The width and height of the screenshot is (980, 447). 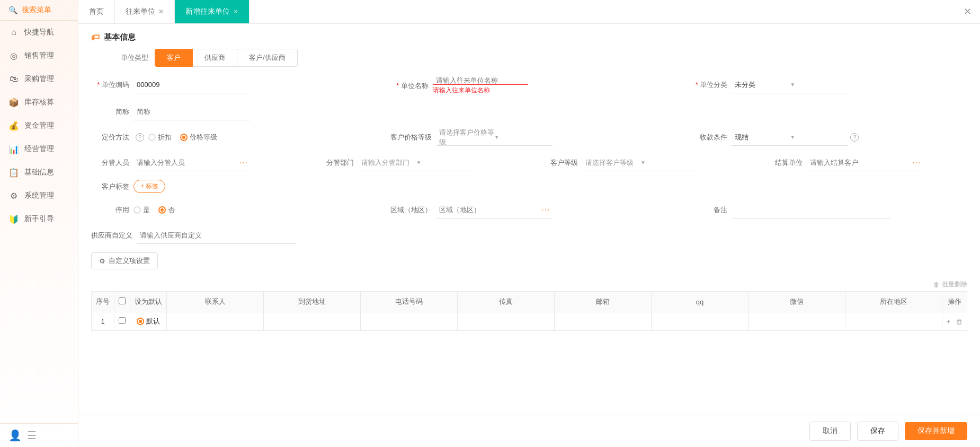 What do you see at coordinates (467, 137) in the screenshot?
I see `customer-price-level-placeholder: 请选择客户价格等级` at bounding box center [467, 137].